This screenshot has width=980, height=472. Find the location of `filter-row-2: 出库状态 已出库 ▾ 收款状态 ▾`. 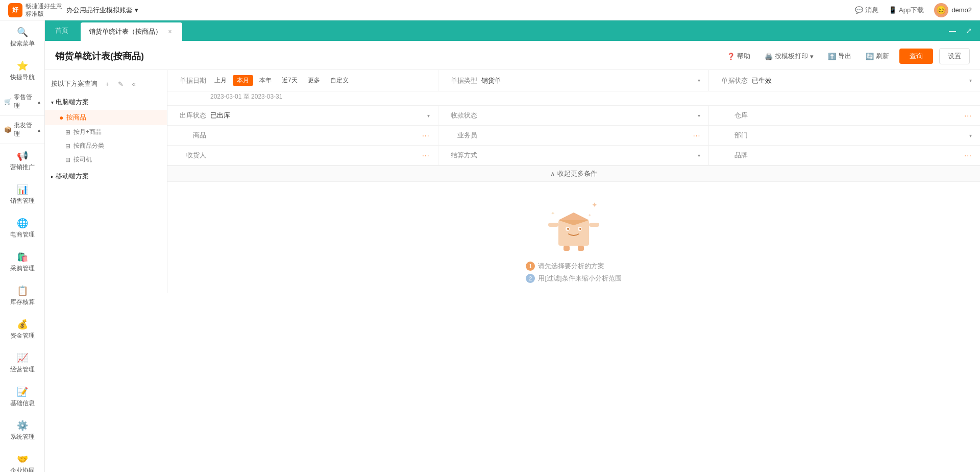

filter-row-2: 出库状态 已出库 ▾ 收款状态 ▾ is located at coordinates (574, 115).